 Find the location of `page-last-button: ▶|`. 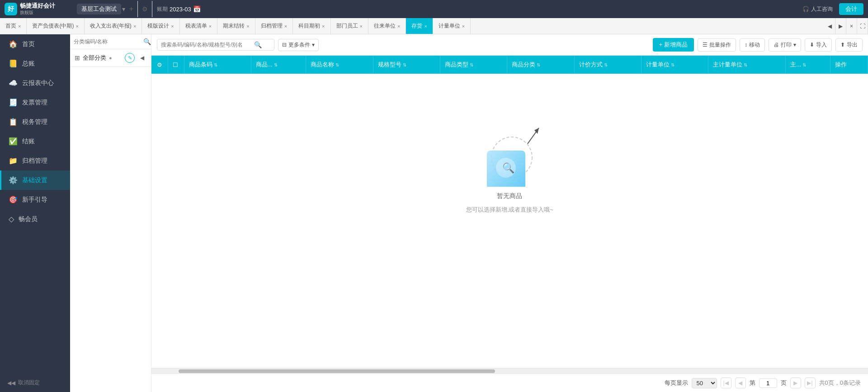

page-last-button: ▶| is located at coordinates (810, 383).